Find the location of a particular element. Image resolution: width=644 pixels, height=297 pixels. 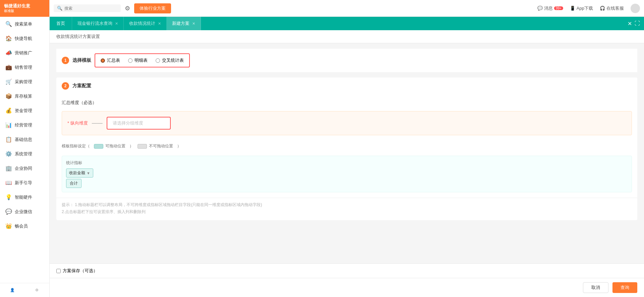

step2-badge: 2 is located at coordinates (65, 86).